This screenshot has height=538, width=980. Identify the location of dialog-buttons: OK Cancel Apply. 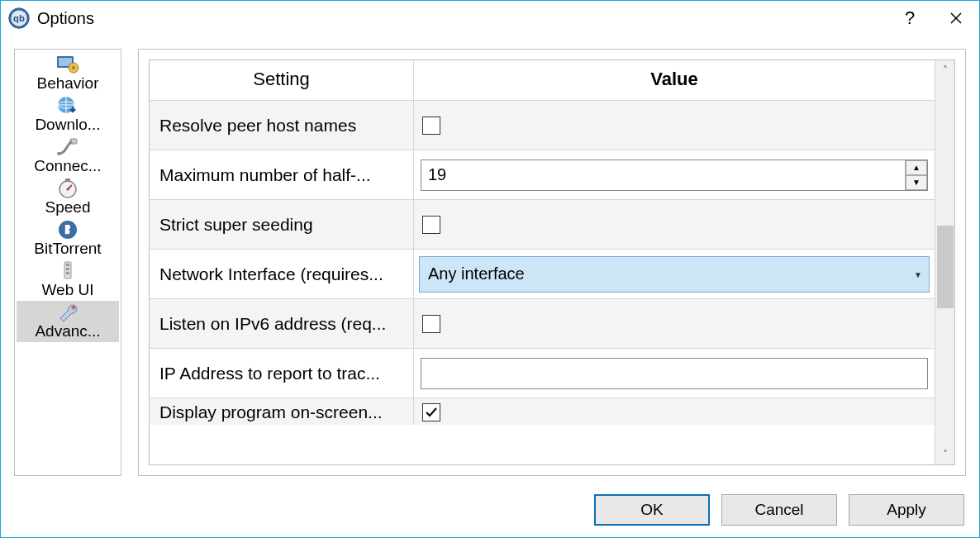
(490, 511).